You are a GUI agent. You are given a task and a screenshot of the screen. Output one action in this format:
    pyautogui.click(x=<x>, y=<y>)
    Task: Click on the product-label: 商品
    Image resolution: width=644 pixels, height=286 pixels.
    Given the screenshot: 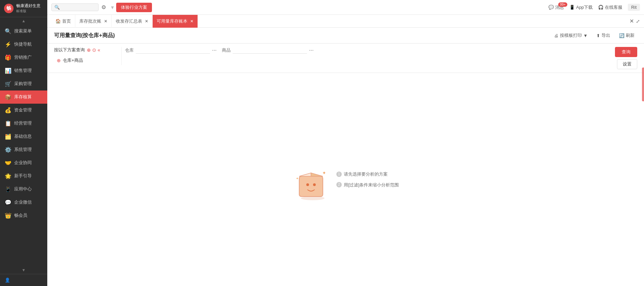 What is the action you would take?
    pyautogui.click(x=226, y=50)
    